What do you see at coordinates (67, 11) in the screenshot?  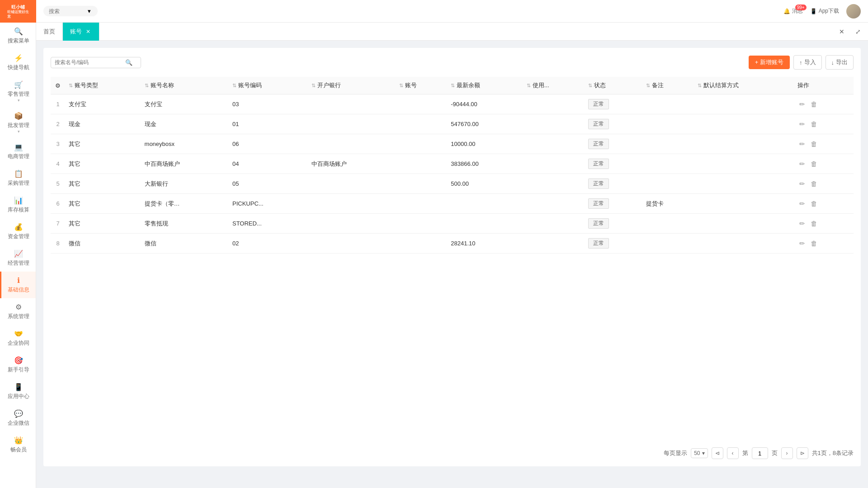 I see `topbar-search-input` at bounding box center [67, 11].